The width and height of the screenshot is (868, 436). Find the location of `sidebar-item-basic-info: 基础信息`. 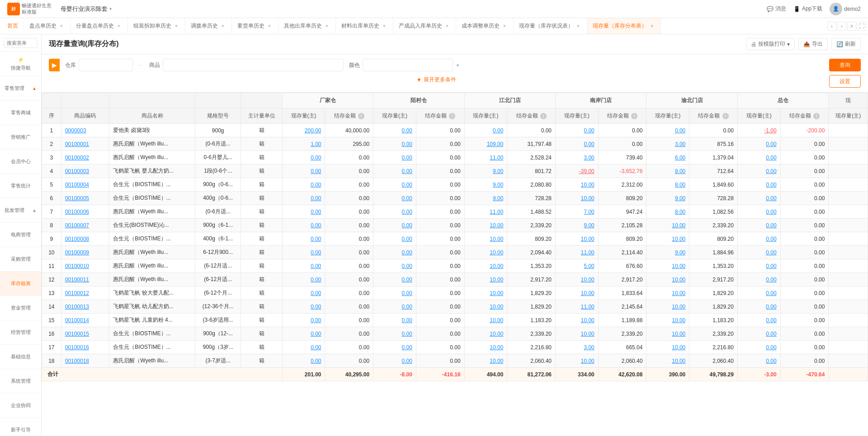

sidebar-item-basic-info: 基础信息 is located at coordinates (21, 357).